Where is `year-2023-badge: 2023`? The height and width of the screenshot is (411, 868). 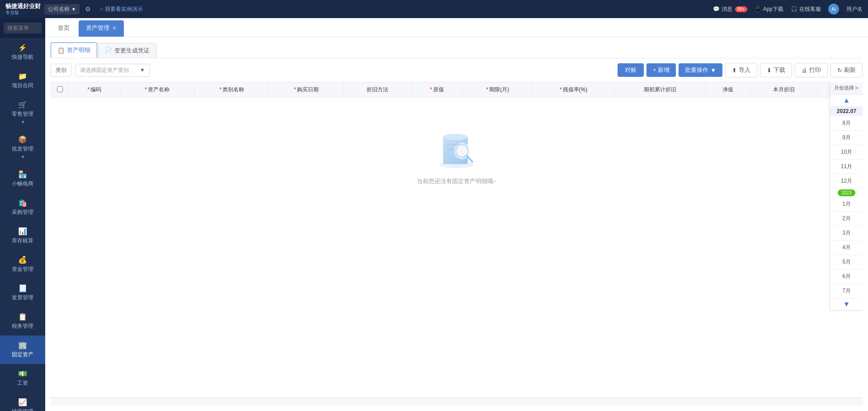
year-2023-badge: 2023 is located at coordinates (846, 193).